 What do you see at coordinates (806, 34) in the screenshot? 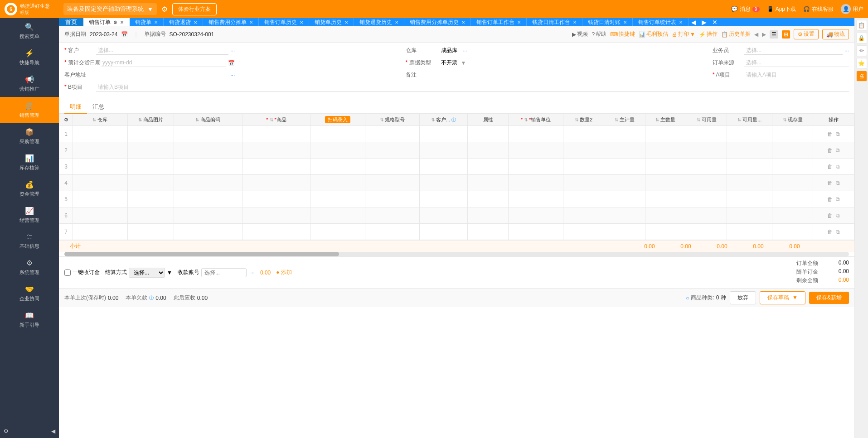
I see `settings-button: ⚙ 设置` at bounding box center [806, 34].